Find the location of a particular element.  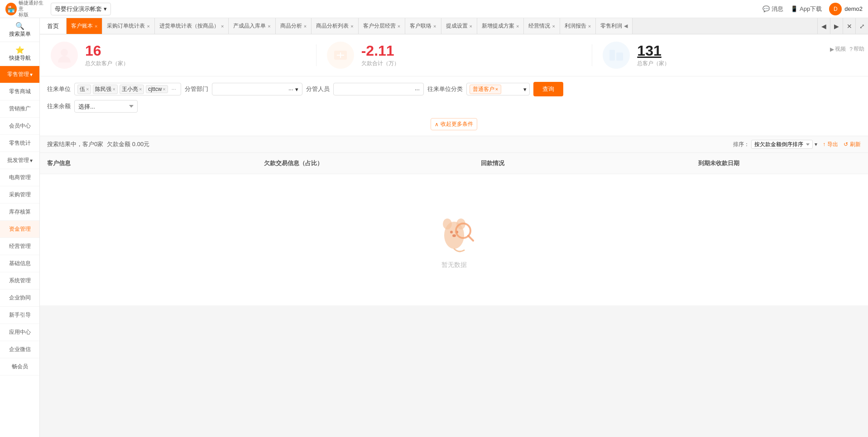

unit-class-tag-close: × is located at coordinates (497, 89).